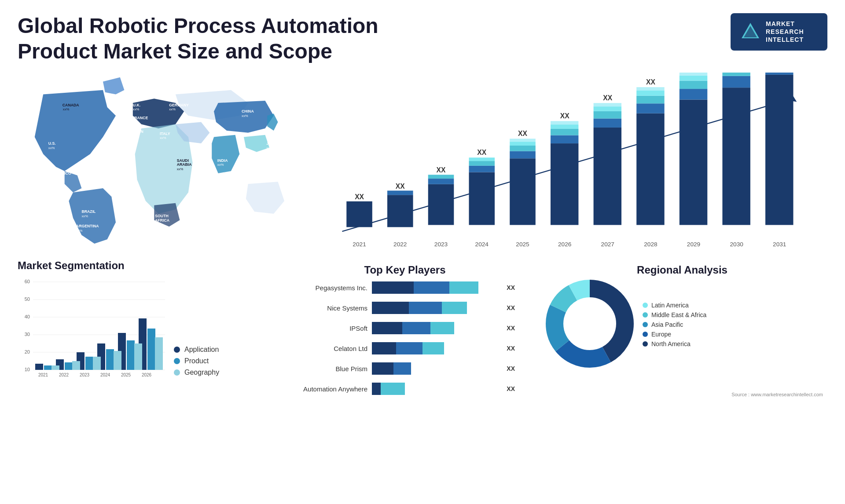  Describe the element at coordinates (674, 315) in the screenshot. I see `regional-item-mea: Middle East & Africa` at that location.